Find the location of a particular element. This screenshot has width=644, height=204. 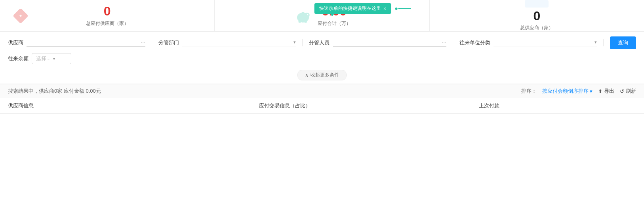

tooltip-text: 快速录单的快捷键说明在这里 is located at coordinates (350, 9).